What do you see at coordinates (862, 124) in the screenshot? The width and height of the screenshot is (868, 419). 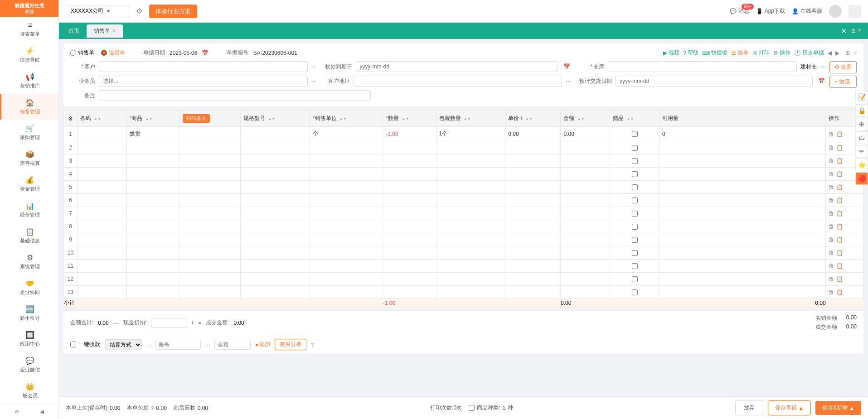 I see `float-btn-3: ⊕` at bounding box center [862, 124].